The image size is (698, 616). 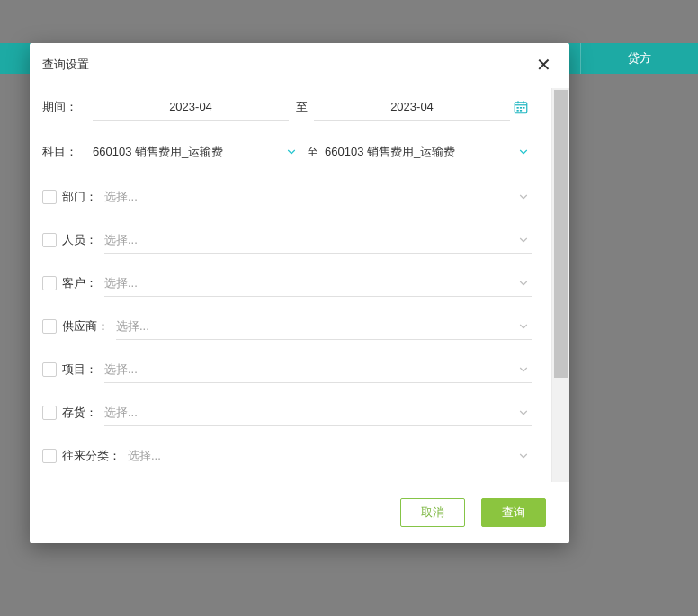 I want to click on modal-footer: 取消 查询, so click(x=300, y=514).